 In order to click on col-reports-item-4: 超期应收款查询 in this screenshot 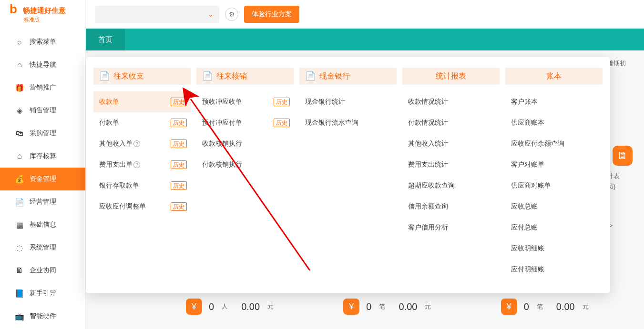, I will do `click(451, 186)`.